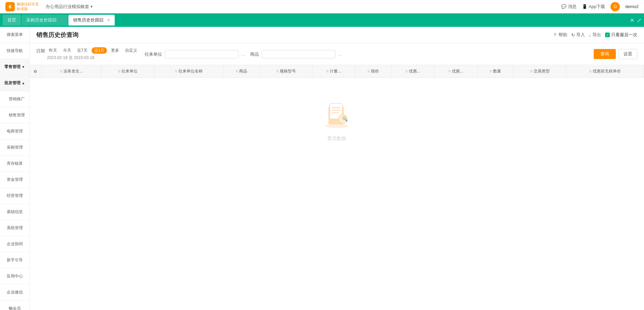  What do you see at coordinates (131, 50) in the screenshot?
I see `date-btn-custom: 自定义` at bounding box center [131, 50].